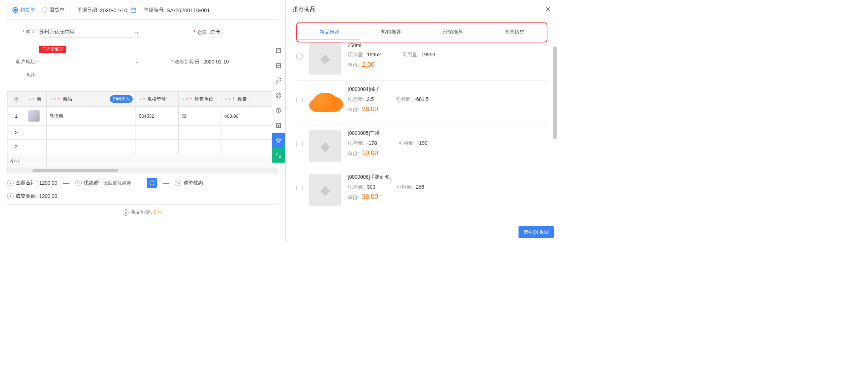 The height and width of the screenshot is (378, 868). What do you see at coordinates (374, 55) in the screenshot?
I see `item-stock: 19952` at bounding box center [374, 55].